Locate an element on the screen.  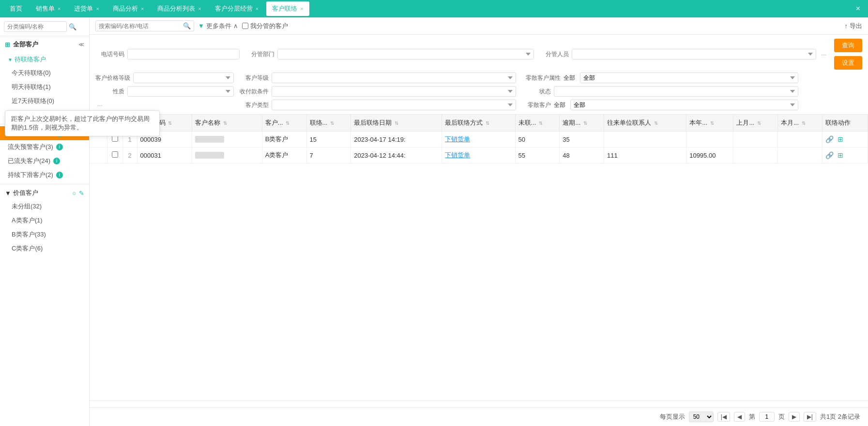
settings-button: 设置 is located at coordinates (848, 63).